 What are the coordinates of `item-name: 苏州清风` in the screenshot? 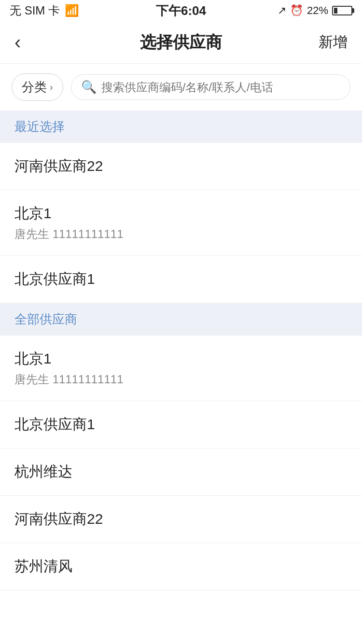 It's located at (181, 567).